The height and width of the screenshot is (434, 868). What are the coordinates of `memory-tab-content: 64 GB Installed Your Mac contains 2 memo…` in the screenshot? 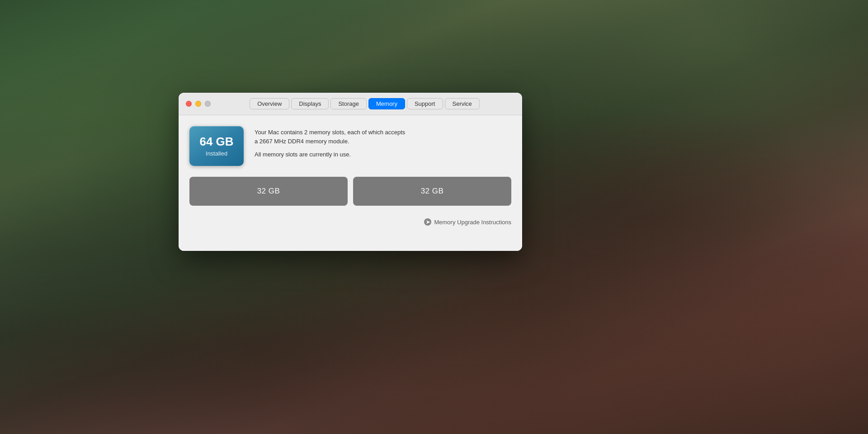 It's located at (350, 183).